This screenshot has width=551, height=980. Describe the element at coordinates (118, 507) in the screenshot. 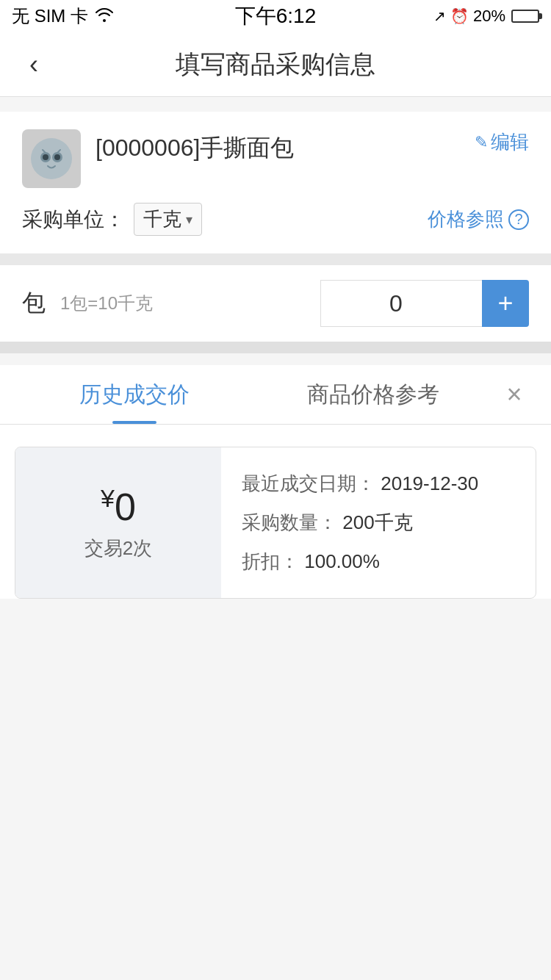

I see `trade-price: ¥0` at that location.